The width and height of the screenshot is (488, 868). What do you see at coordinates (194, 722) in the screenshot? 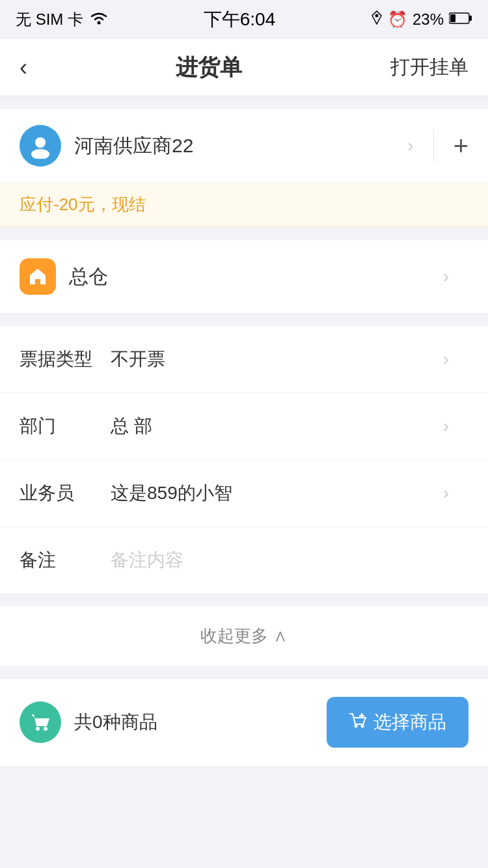
I see `product-count: 共0种商品` at bounding box center [194, 722].